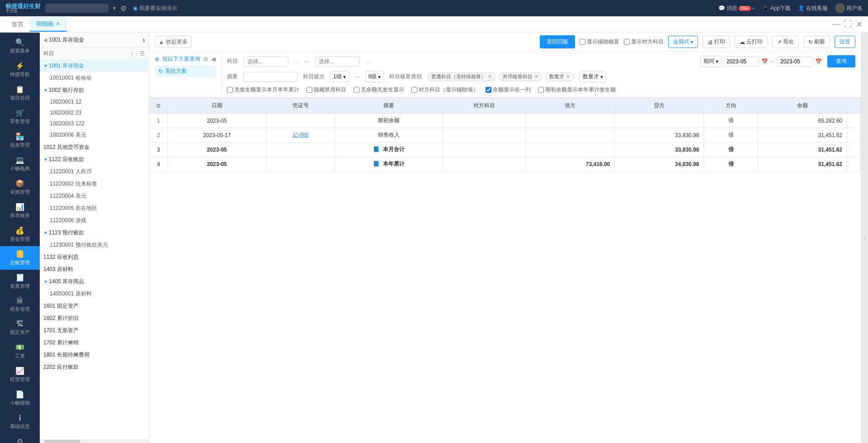  I want to click on cb-balance-col, so click(488, 90).